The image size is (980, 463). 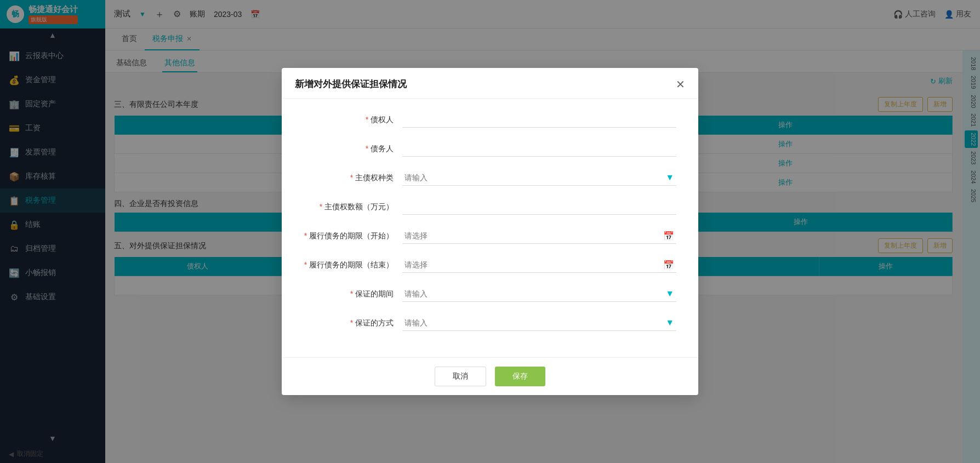 What do you see at coordinates (539, 149) in the screenshot?
I see `debtor-input` at bounding box center [539, 149].